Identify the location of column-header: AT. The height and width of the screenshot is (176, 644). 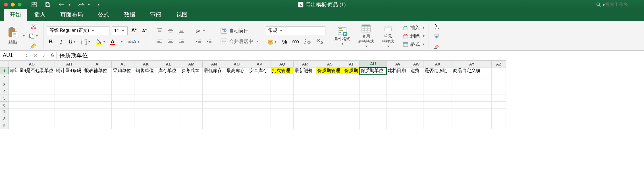
(351, 64).